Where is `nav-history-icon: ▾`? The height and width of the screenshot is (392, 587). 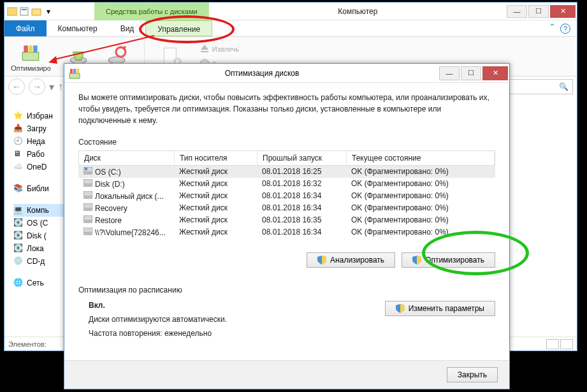 nav-history-icon: ▾ is located at coordinates (52, 87).